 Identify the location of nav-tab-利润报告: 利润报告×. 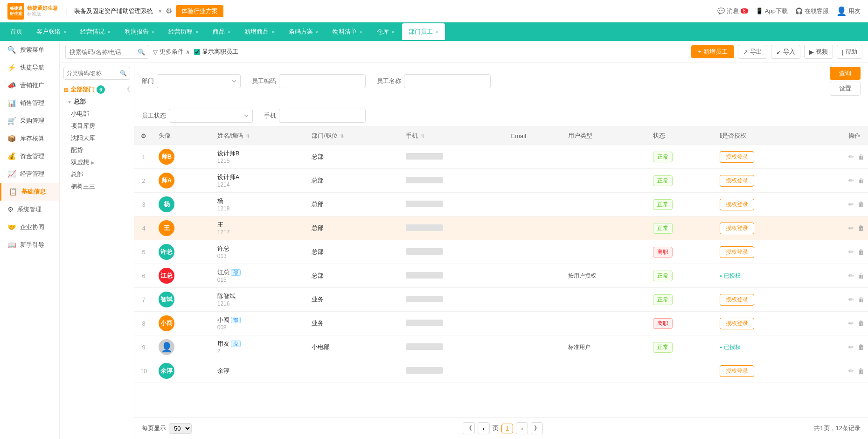
(139, 32).